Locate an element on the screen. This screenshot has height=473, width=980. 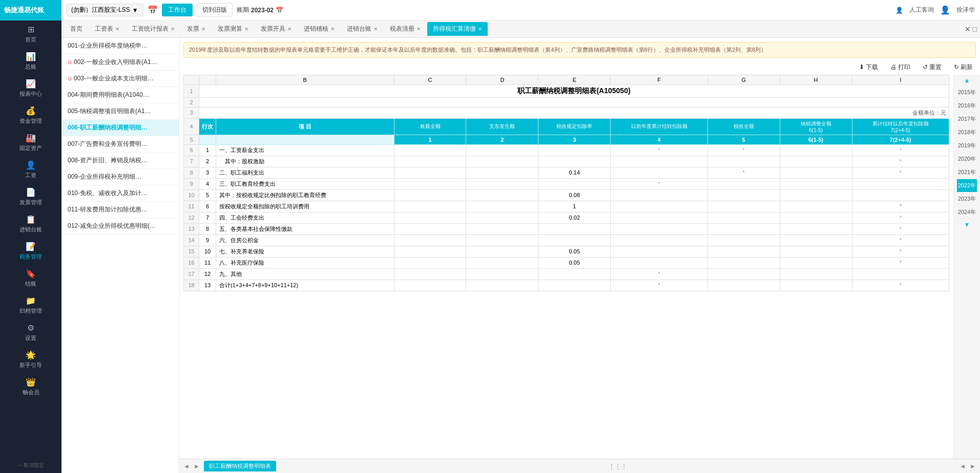
year-nav-item: 2018年 is located at coordinates (967, 133).